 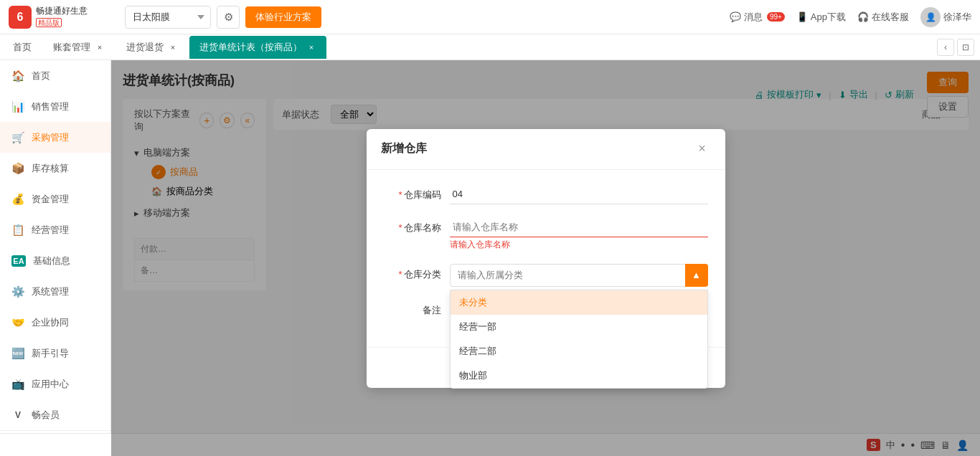 What do you see at coordinates (828, 17) in the screenshot?
I see `app-download-label: App下载` at bounding box center [828, 17].